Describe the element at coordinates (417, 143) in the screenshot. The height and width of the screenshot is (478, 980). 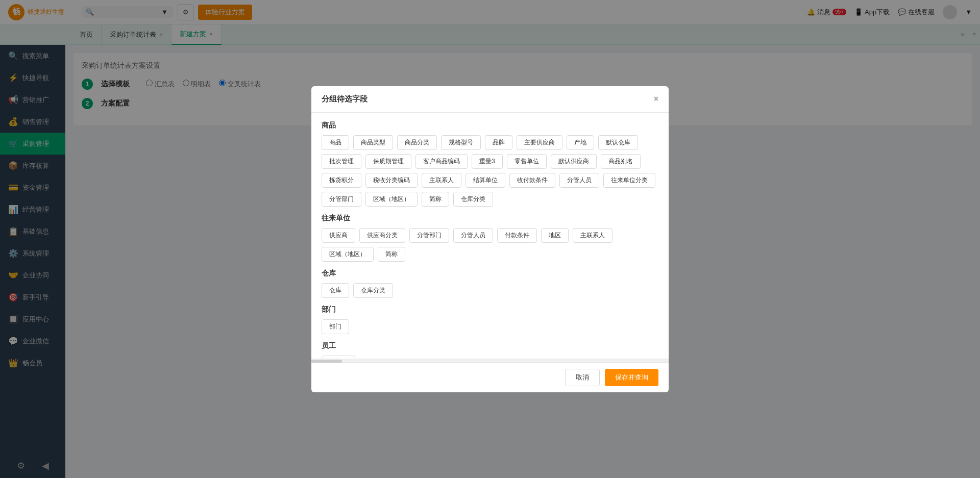
I see `field-chip-0-2: 商品分类` at that location.